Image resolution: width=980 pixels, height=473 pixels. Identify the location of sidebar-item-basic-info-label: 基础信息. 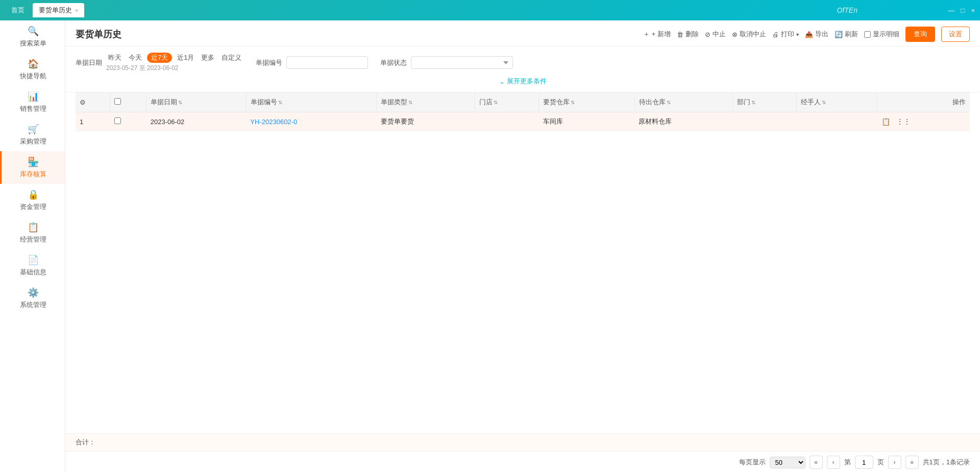
(33, 272).